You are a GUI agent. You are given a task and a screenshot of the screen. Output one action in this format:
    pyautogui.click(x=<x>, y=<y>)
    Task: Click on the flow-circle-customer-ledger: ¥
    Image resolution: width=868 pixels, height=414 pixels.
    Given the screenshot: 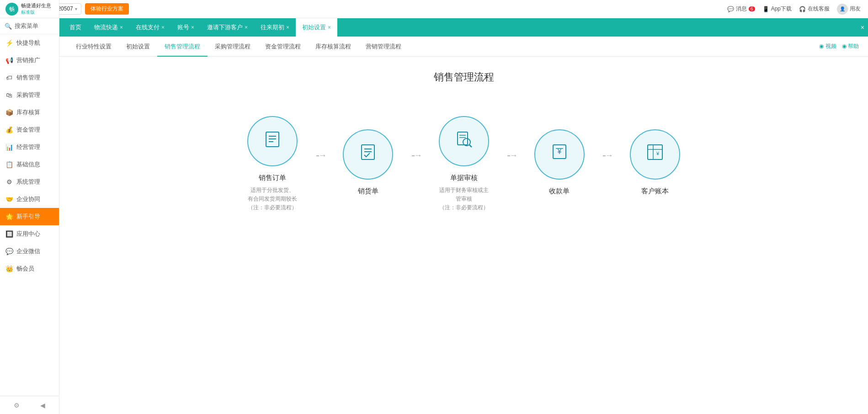 What is the action you would take?
    pyautogui.click(x=655, y=154)
    